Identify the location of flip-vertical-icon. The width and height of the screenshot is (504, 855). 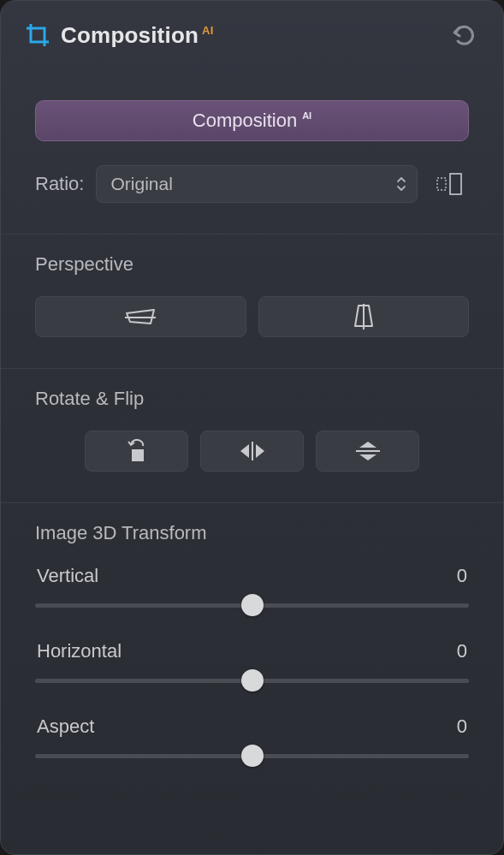
(368, 451).